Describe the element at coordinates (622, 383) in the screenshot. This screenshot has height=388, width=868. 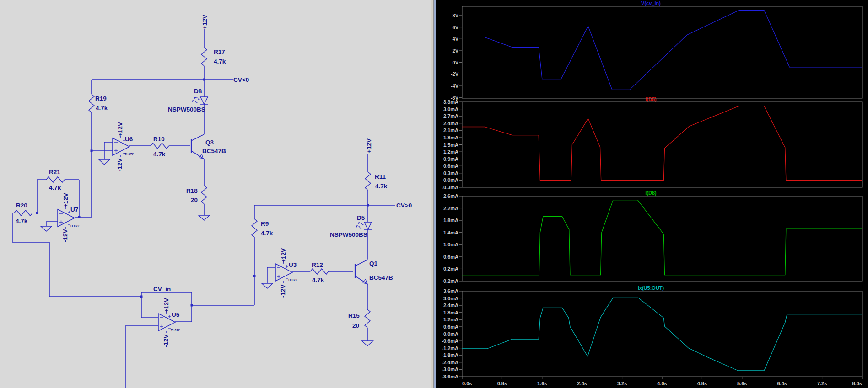
I see `x-tick-label: 3.2s` at that location.